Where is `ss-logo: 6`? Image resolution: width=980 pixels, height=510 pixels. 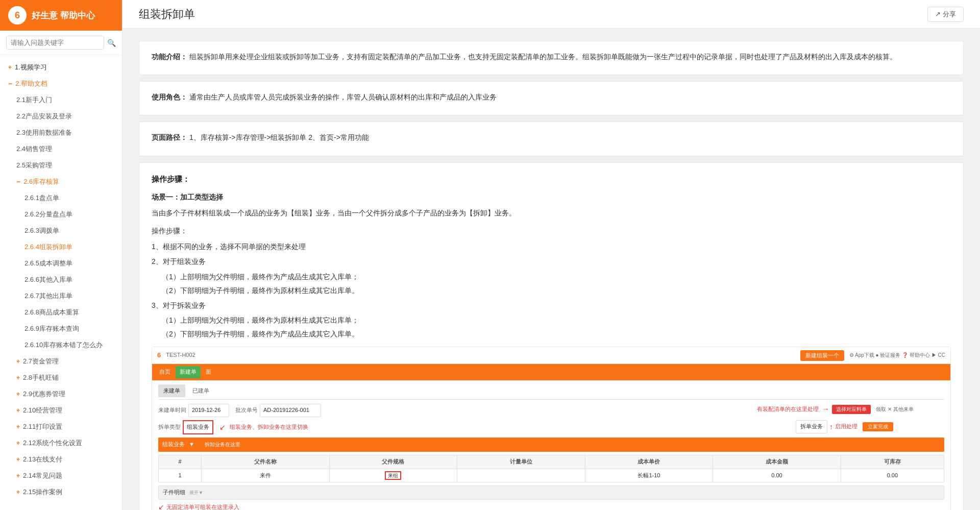 ss-logo: 6 is located at coordinates (159, 355).